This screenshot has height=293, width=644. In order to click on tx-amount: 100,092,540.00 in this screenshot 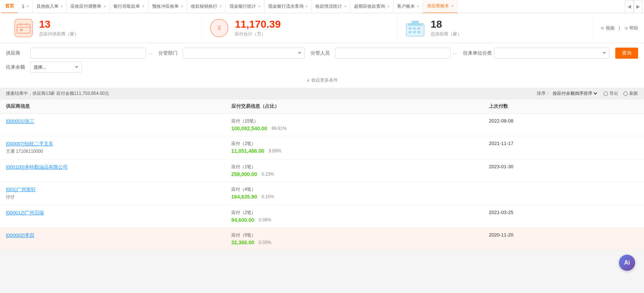, I will do `click(249, 128)`.